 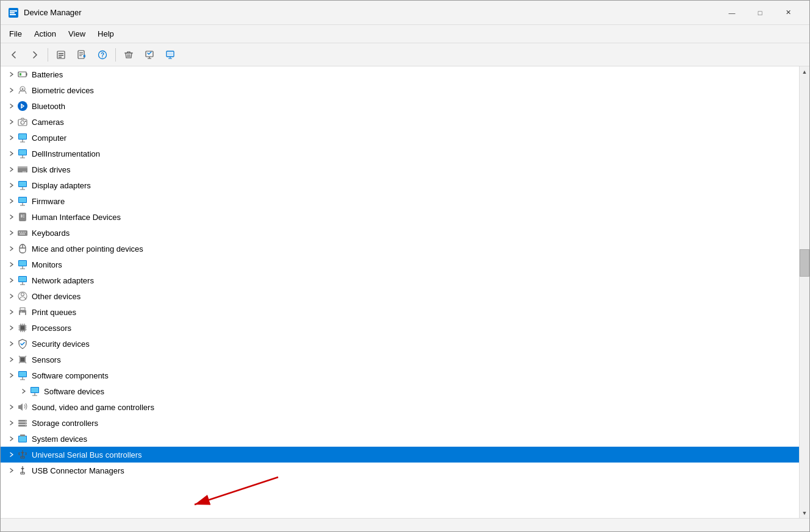 I want to click on tree-item-disk: Disk drives, so click(x=400, y=169).